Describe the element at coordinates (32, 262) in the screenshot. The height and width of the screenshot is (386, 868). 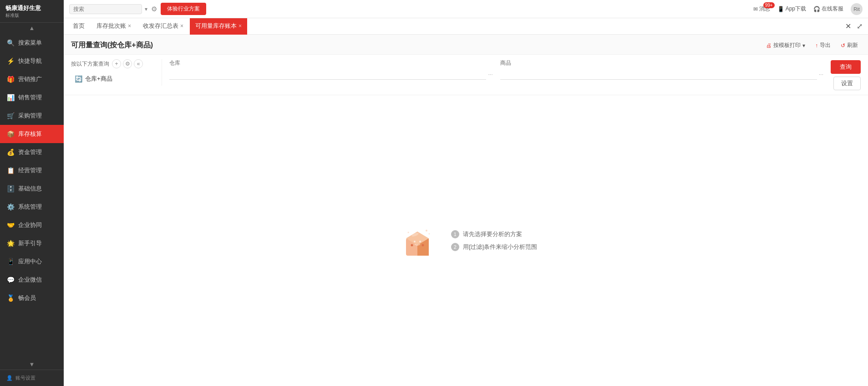
I see `sidebar-item-appstore: 📱应用中心` at that location.